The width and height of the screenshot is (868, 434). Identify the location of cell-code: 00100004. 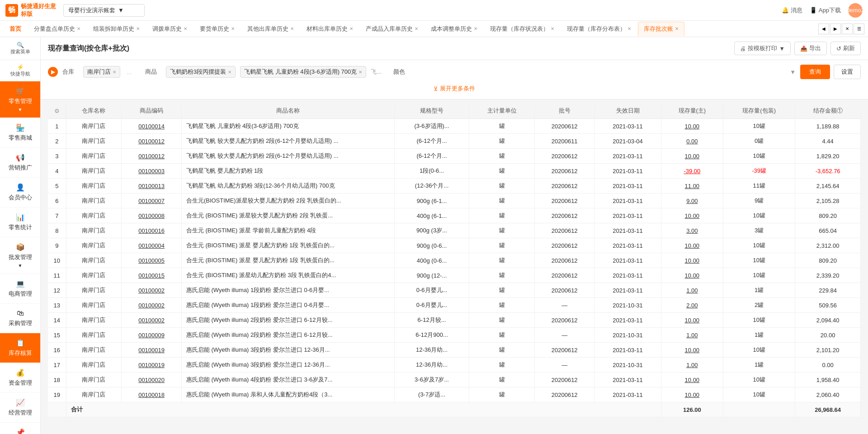
(152, 246).